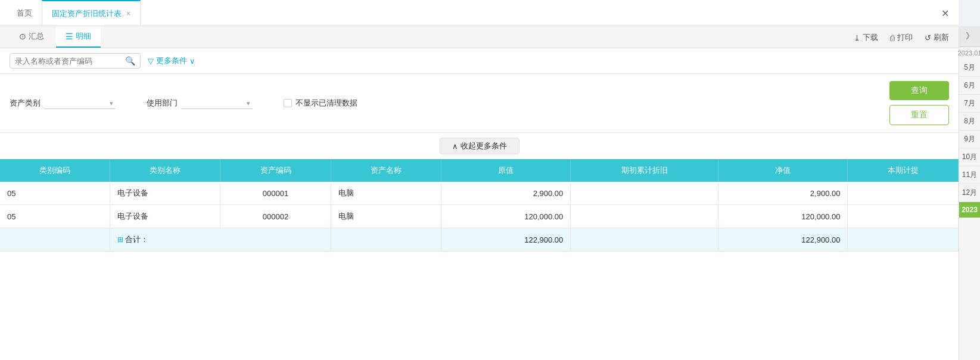  Describe the element at coordinates (91, 13) in the screenshot. I see `nav-tab-fixed-assets: 固定资产折旧统计表 ×` at that location.